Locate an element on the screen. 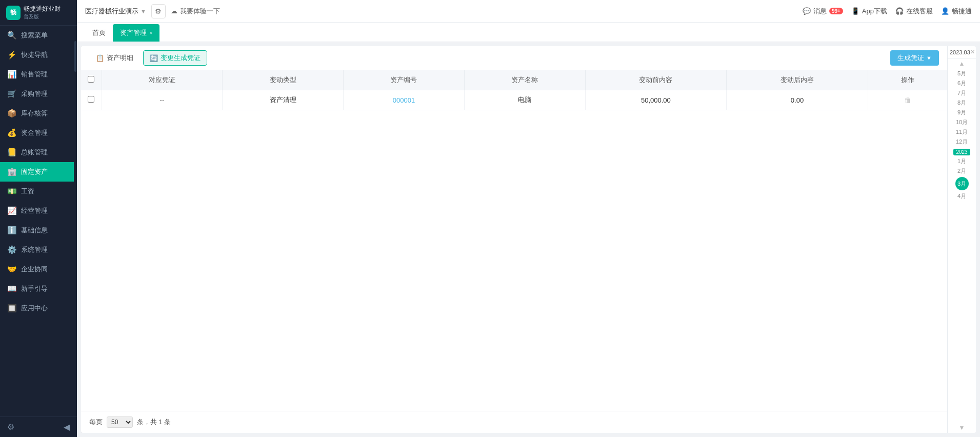  sidebar-item-quick-nav: ⚡ 快捷导航 is located at coordinates (38, 55).